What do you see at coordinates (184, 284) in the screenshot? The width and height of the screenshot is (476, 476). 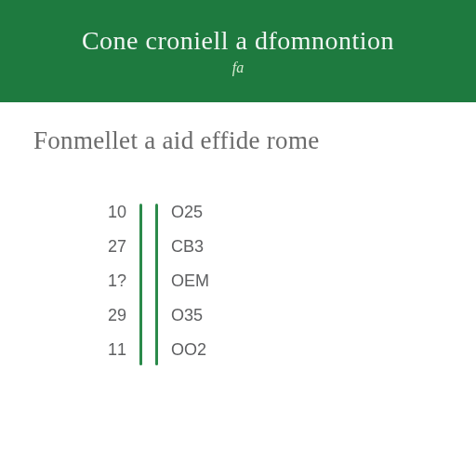 I see `column-right: O25 CB3 OEM O35 OO2` at bounding box center [184, 284].